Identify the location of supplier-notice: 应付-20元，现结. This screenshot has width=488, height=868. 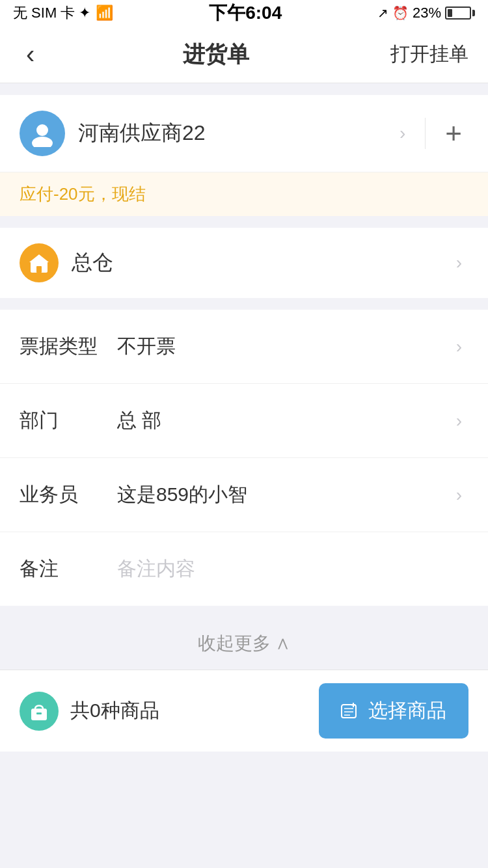
(244, 194).